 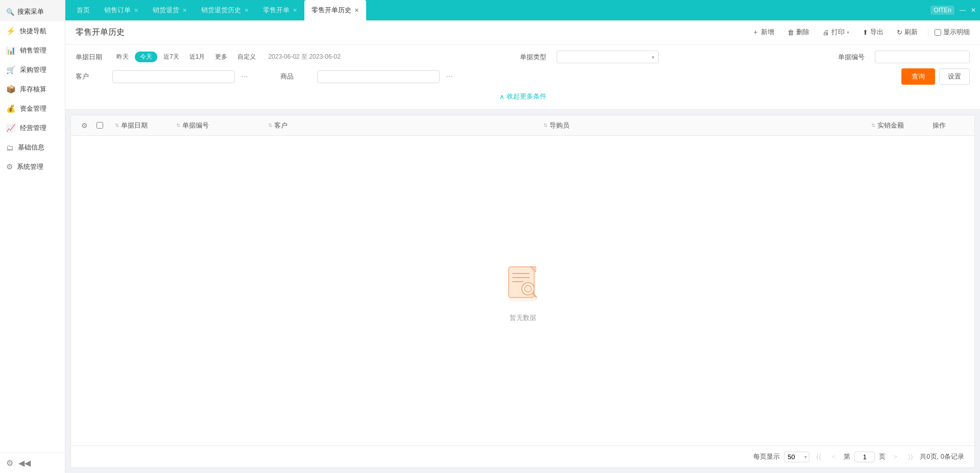 What do you see at coordinates (911, 457) in the screenshot?
I see `last-page-btn: ⟩⟩` at bounding box center [911, 457].